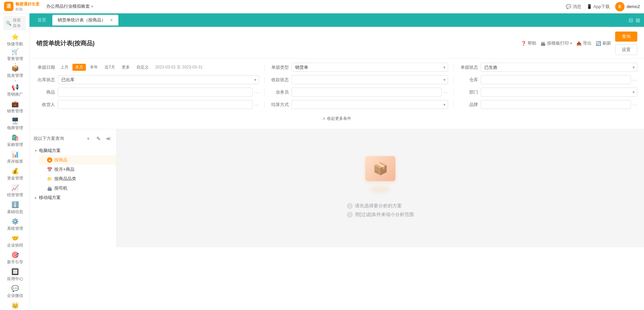 The image size is (644, 310). Describe the element at coordinates (380, 169) in the screenshot. I see `empty-box-emoji: 📦` at that location.